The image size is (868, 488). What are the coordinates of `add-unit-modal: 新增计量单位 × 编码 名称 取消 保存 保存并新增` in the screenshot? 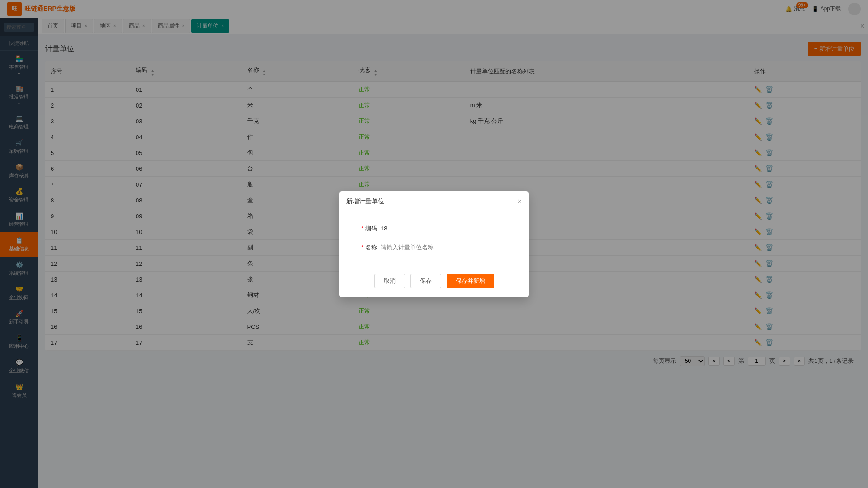 It's located at (434, 244).